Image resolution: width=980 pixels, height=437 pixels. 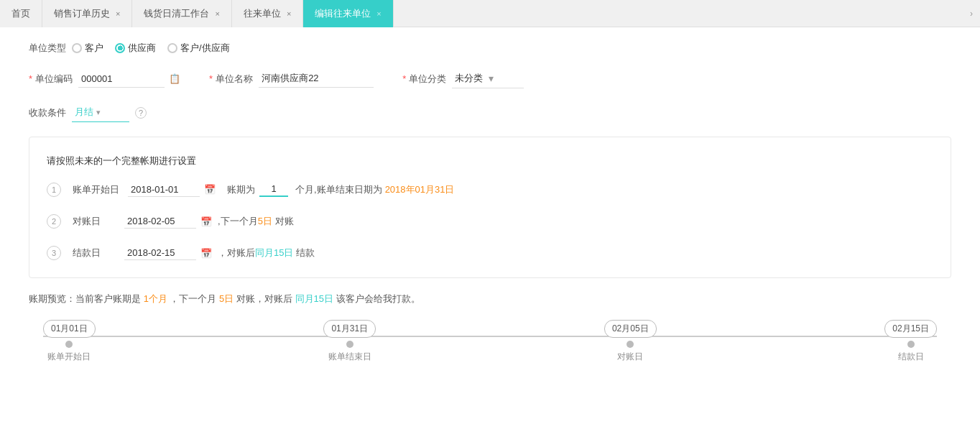 I want to click on step2-highlight: 5日, so click(x=265, y=221).